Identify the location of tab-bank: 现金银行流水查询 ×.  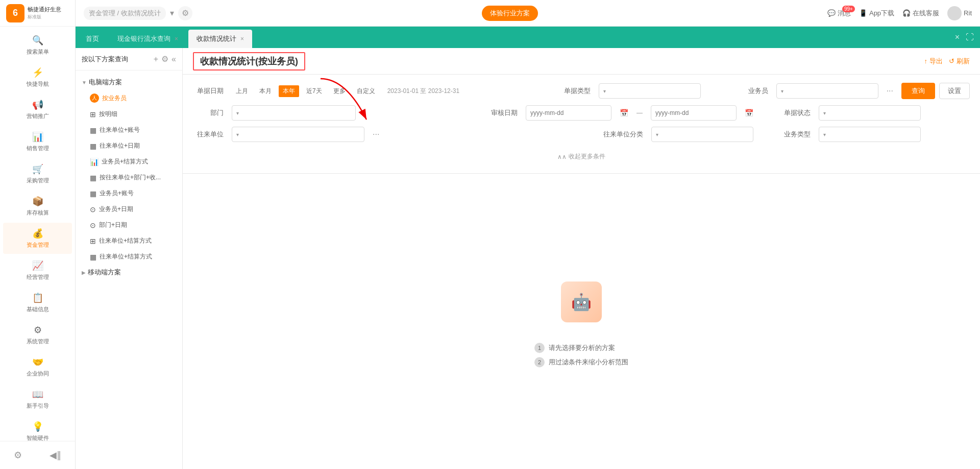
(148, 39).